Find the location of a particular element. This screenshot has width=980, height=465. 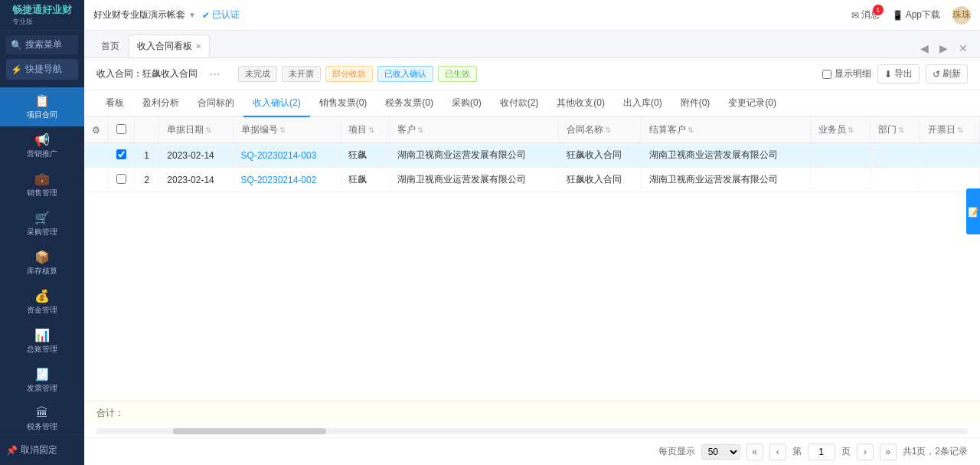

sub-tab-sales-invoice: 销售发票(0) is located at coordinates (343, 104).